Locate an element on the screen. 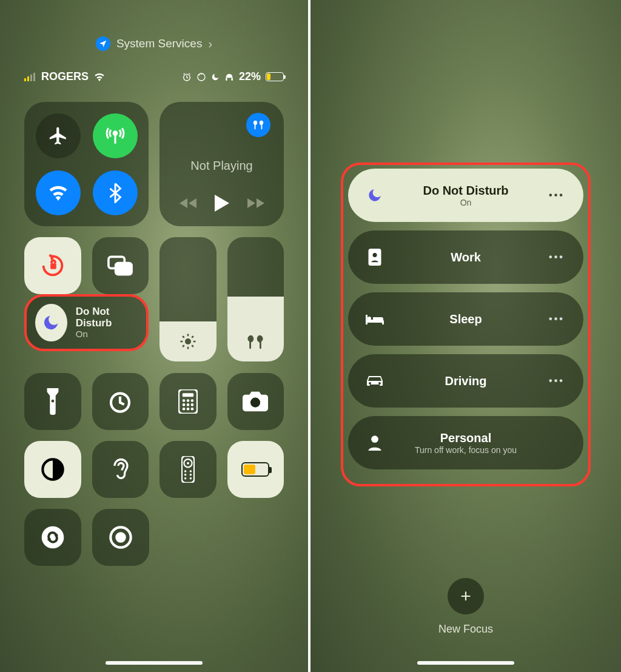 This screenshot has height=672, width=621. record-icon is located at coordinates (121, 537).